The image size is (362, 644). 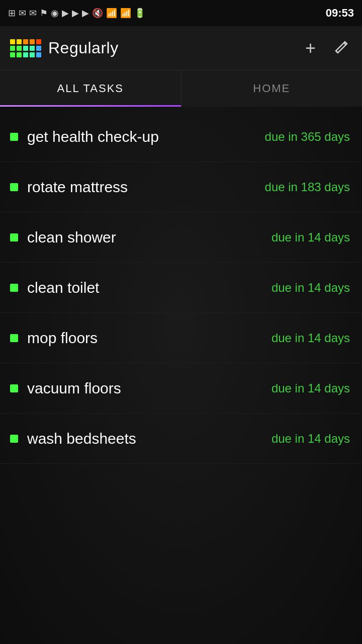 I want to click on task-name: get health check-up, so click(x=93, y=137).